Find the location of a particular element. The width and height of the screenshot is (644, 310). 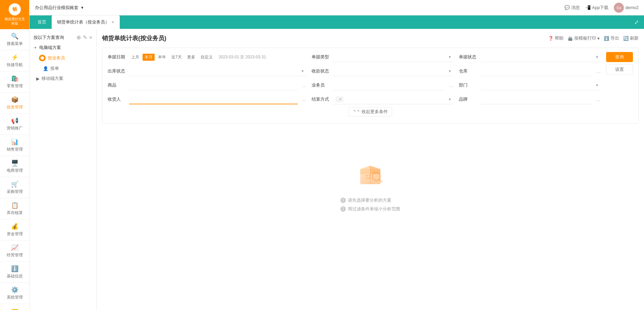

order-type-select: ▾ is located at coordinates (393, 57).